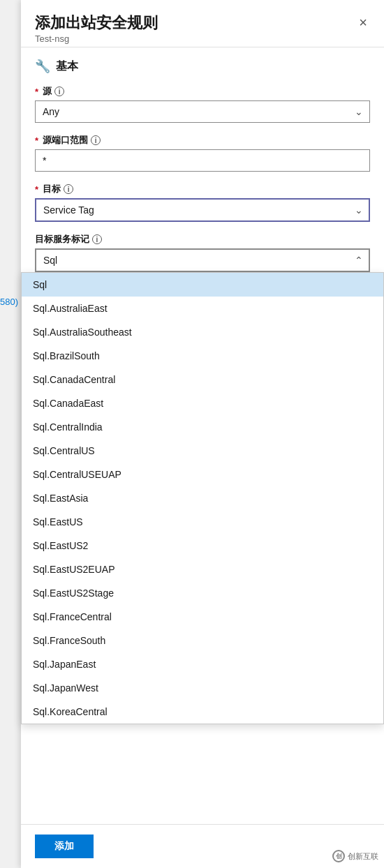  What do you see at coordinates (202, 112) in the screenshot?
I see `source-select: Any IP Addresses Service Tag Application…` at bounding box center [202, 112].